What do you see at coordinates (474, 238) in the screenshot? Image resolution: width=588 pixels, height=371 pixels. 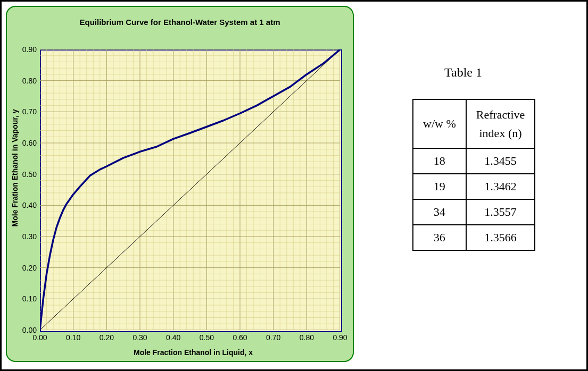 I see `table-row: 36 1.3566` at bounding box center [474, 238].